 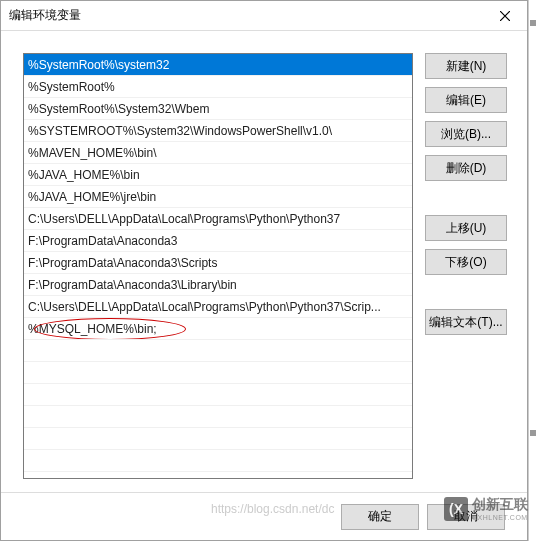 I want to click on edit-button: 编辑(E), so click(x=466, y=100).